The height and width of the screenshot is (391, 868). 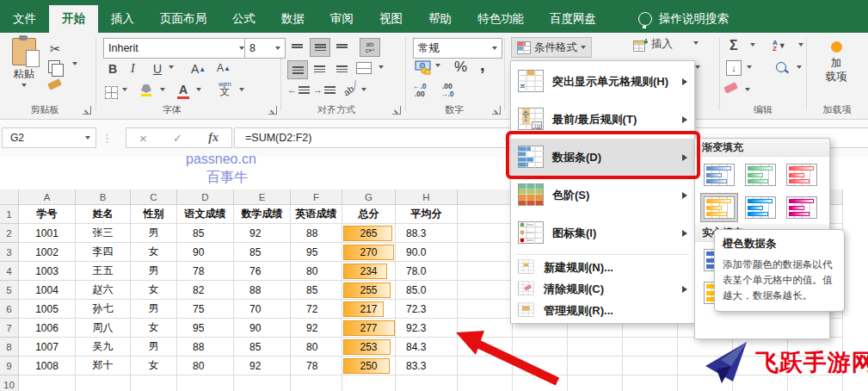 What do you see at coordinates (324, 90) in the screenshot?
I see `increase-indent-button: →` at bounding box center [324, 90].